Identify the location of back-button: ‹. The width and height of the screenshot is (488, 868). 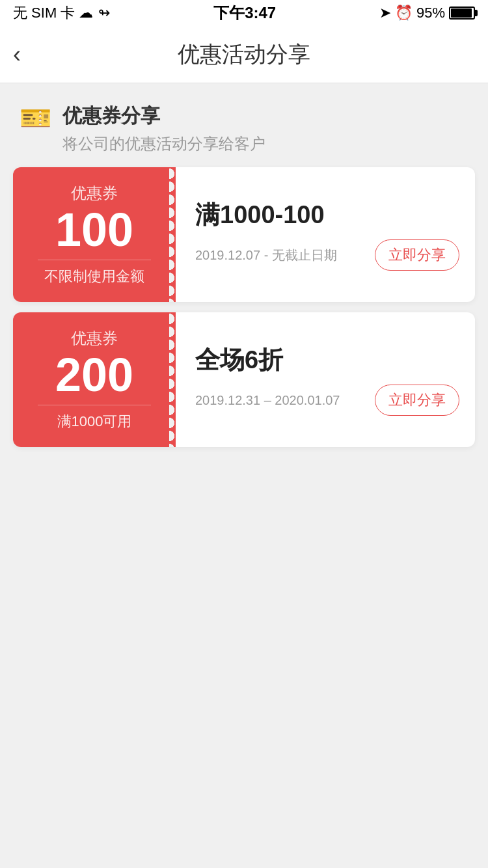
(17, 55).